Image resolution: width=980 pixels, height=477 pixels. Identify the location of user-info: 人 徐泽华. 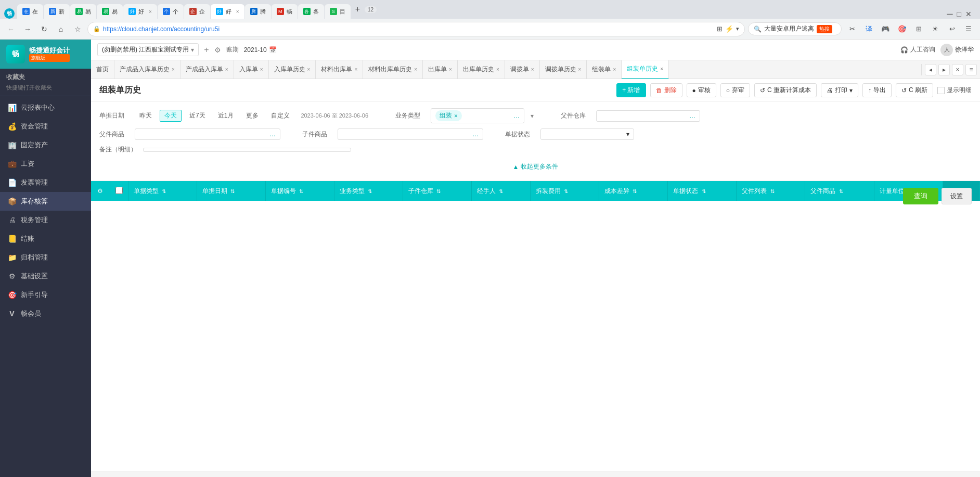
(957, 50).